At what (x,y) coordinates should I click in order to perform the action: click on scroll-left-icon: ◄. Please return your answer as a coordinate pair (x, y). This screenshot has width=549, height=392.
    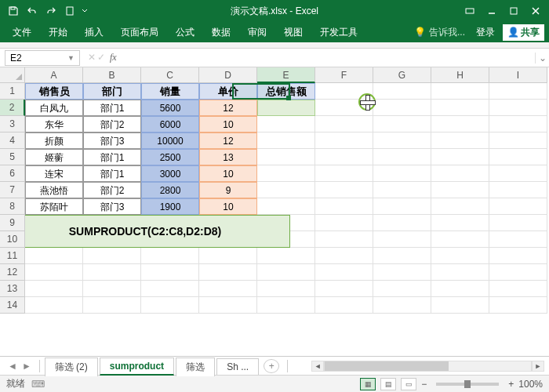
    Looking at the image, I should click on (318, 366).